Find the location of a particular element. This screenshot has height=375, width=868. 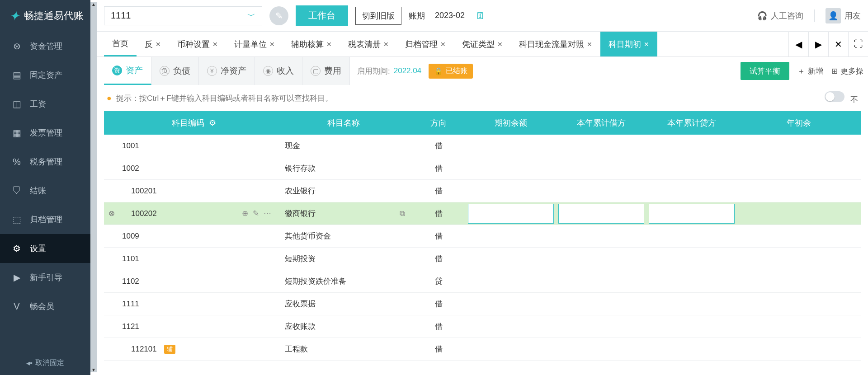

percent-icon: % is located at coordinates (17, 162).